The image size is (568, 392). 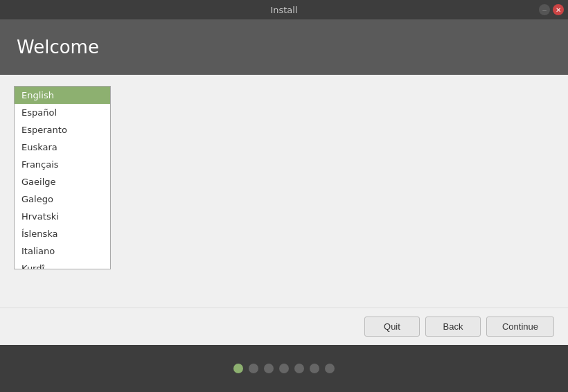 What do you see at coordinates (558, 10) in the screenshot?
I see `close-button: ✕` at bounding box center [558, 10].